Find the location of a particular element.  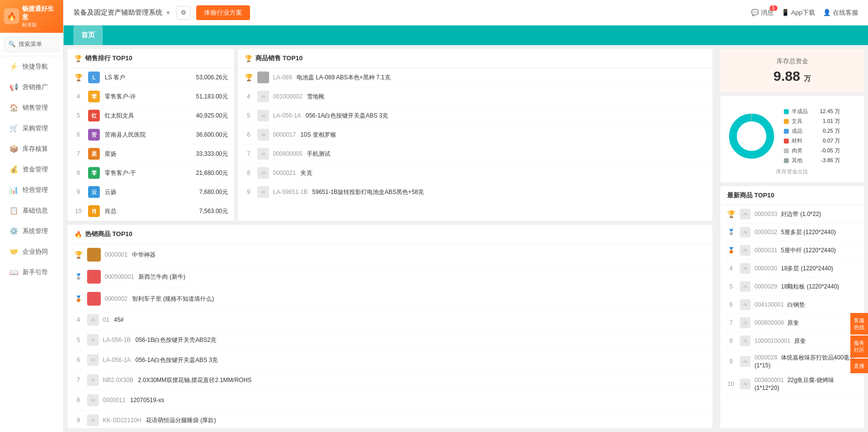

legend-item-finished: 成品 0.25 万 is located at coordinates (812, 131).